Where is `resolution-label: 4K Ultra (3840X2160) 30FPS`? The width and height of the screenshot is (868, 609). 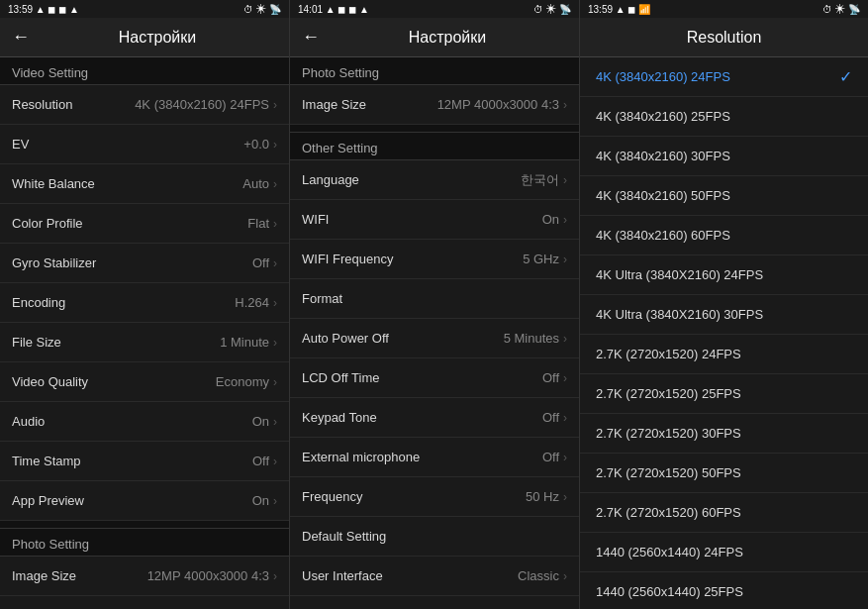 resolution-label: 4K Ultra (3840X2160) 30FPS is located at coordinates (679, 315).